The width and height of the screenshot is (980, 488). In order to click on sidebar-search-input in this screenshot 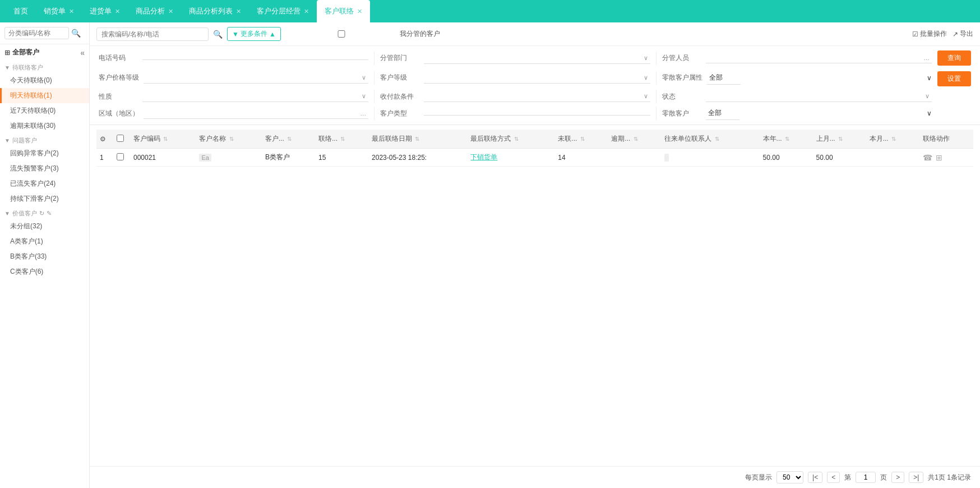, I will do `click(37, 33)`.